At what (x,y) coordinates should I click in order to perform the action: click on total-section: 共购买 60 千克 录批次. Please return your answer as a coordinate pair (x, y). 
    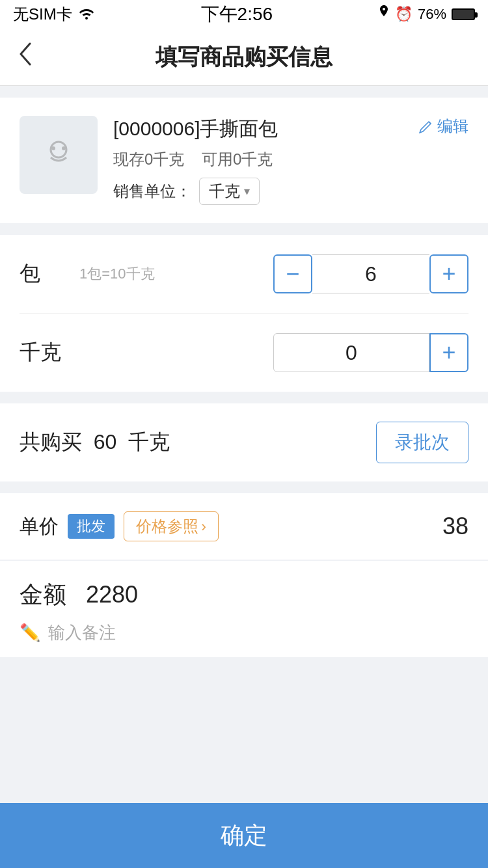
    Looking at the image, I should click on (244, 442).